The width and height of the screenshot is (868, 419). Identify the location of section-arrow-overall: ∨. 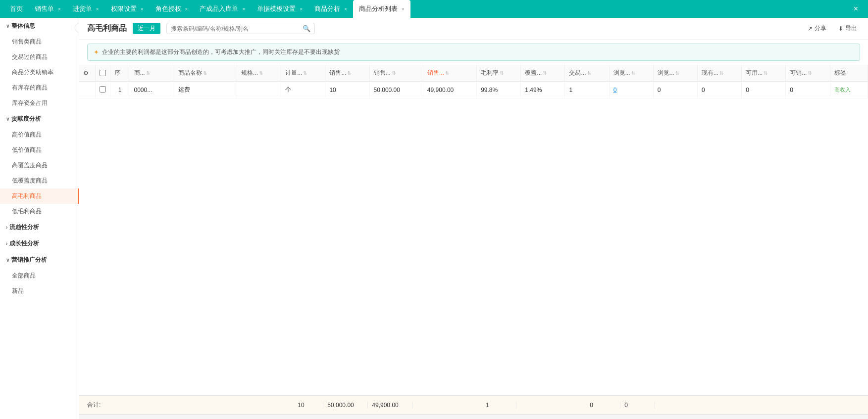
(8, 26).